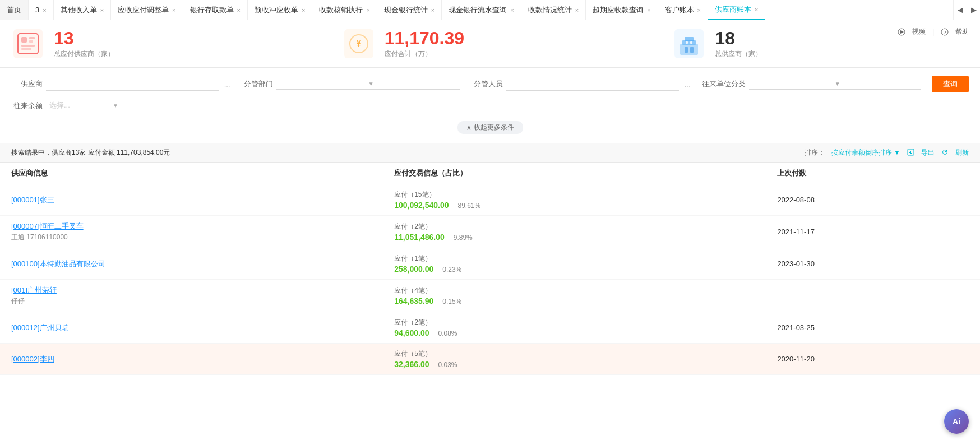  What do you see at coordinates (203, 290) in the screenshot?
I see `supplier-link-4: [001]广州荣轩` at bounding box center [203, 290].